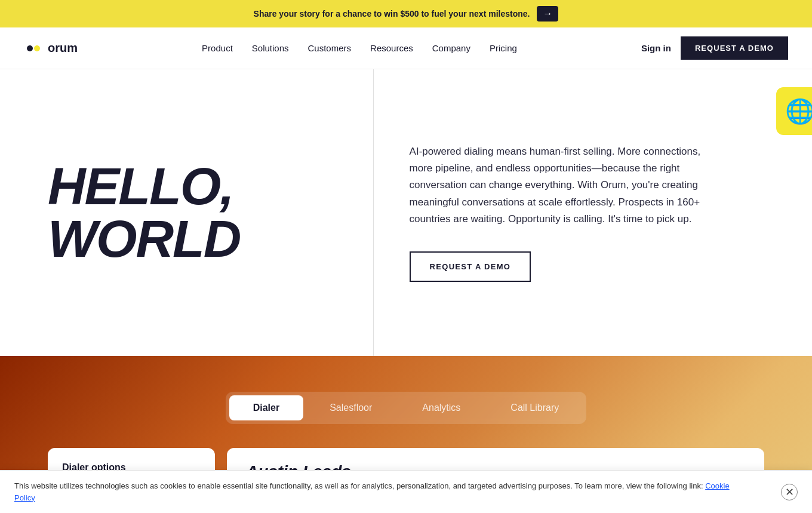 The image size is (812, 513). I want to click on globe-icon: 🌐, so click(794, 111).